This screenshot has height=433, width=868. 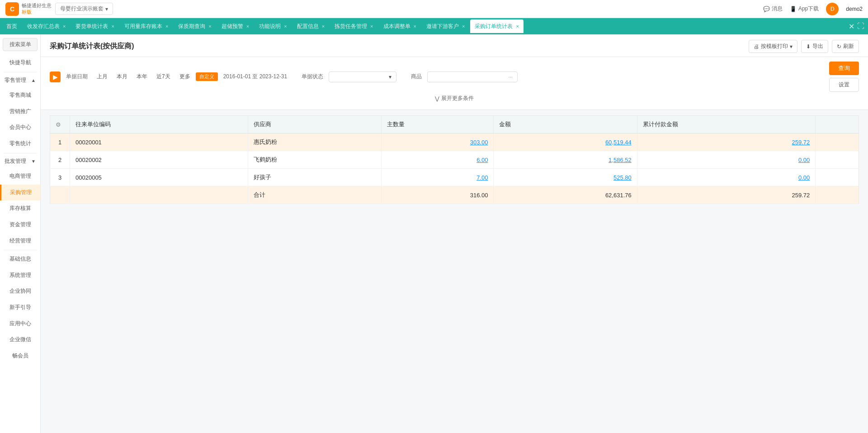 I want to click on query-button: 查询, so click(x=844, y=68).